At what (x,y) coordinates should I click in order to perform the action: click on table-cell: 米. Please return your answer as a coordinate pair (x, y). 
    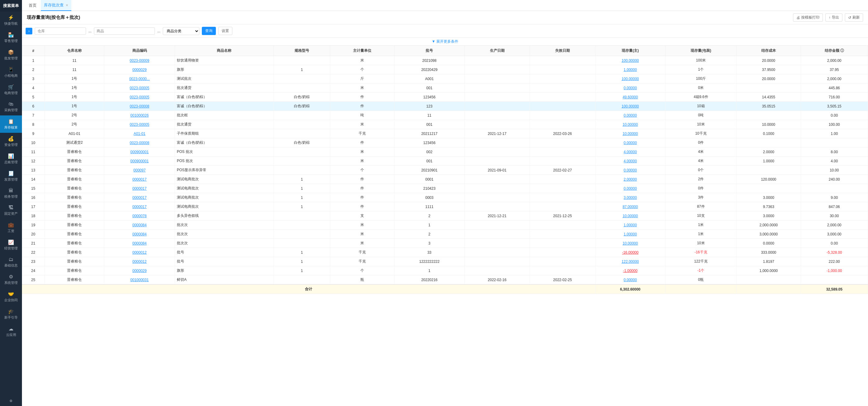
    Looking at the image, I should click on (362, 61).